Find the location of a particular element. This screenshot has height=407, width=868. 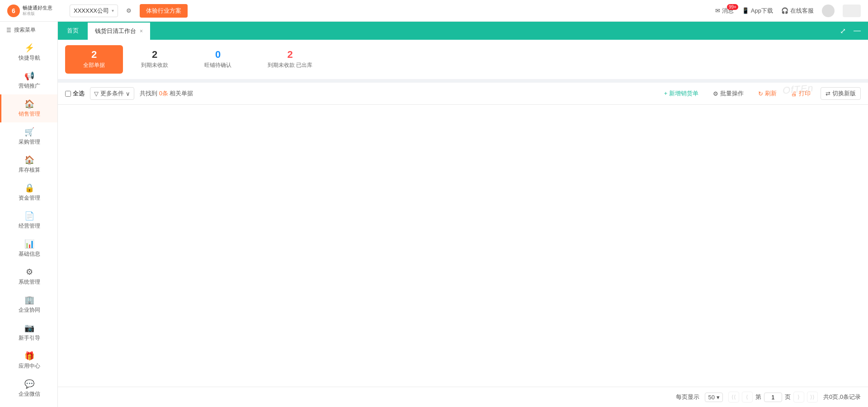

first-page-button: ⟨⟨ is located at coordinates (734, 397).